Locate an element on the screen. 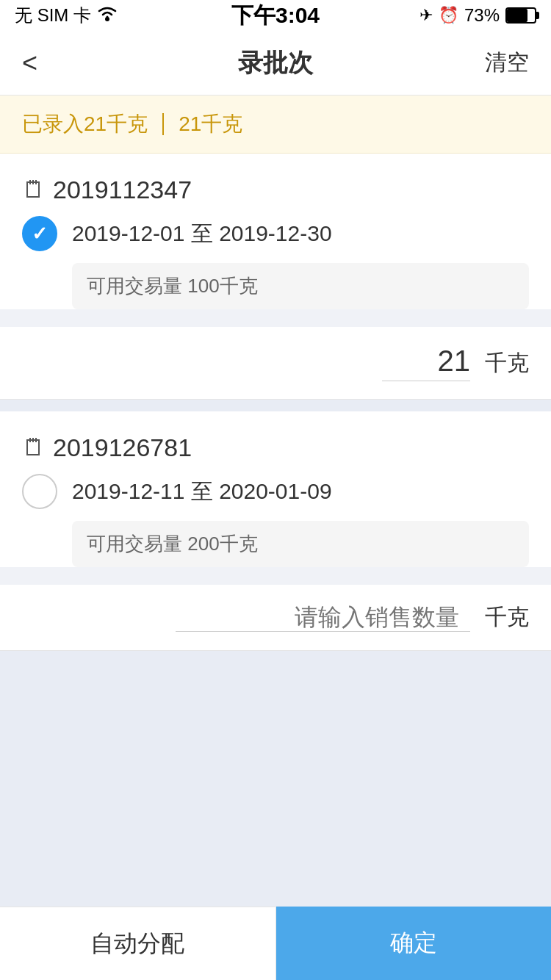 The height and width of the screenshot is (980, 551). batch1-id: 2019112347 is located at coordinates (122, 190).